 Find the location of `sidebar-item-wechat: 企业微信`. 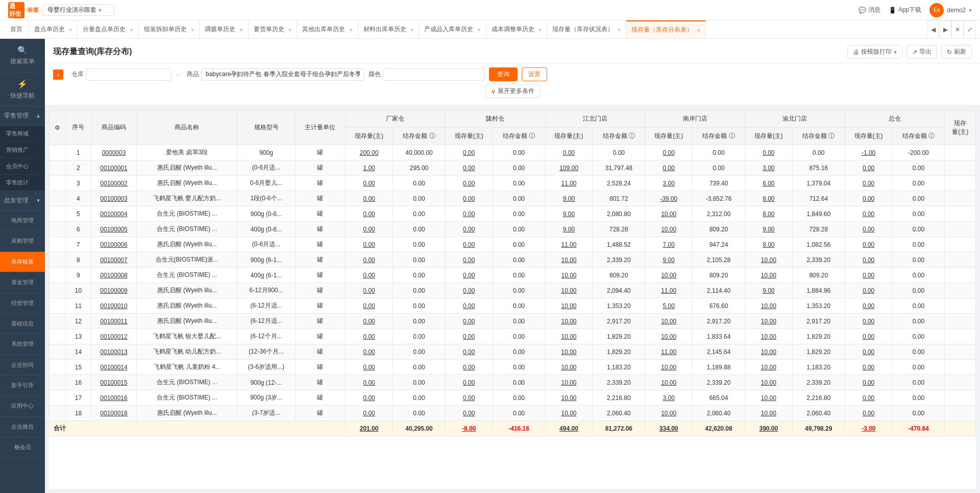

sidebar-item-wechat: 企业微信 is located at coordinates (22, 427).